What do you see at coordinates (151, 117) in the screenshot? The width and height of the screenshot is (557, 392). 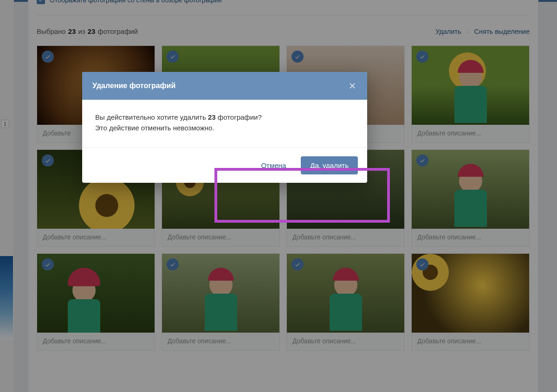 I see `modal-q-pre: Вы действительно хотите удалить` at bounding box center [151, 117].